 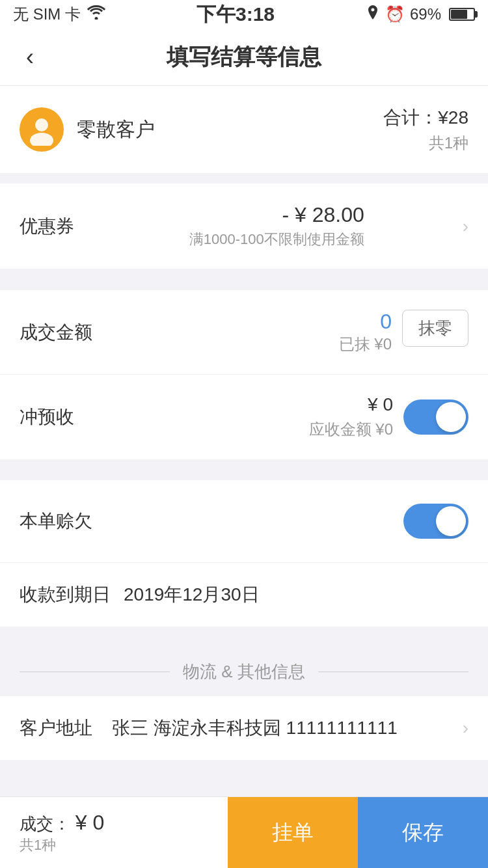 What do you see at coordinates (451, 417) in the screenshot?
I see `advance-toggle-thumb` at bounding box center [451, 417].